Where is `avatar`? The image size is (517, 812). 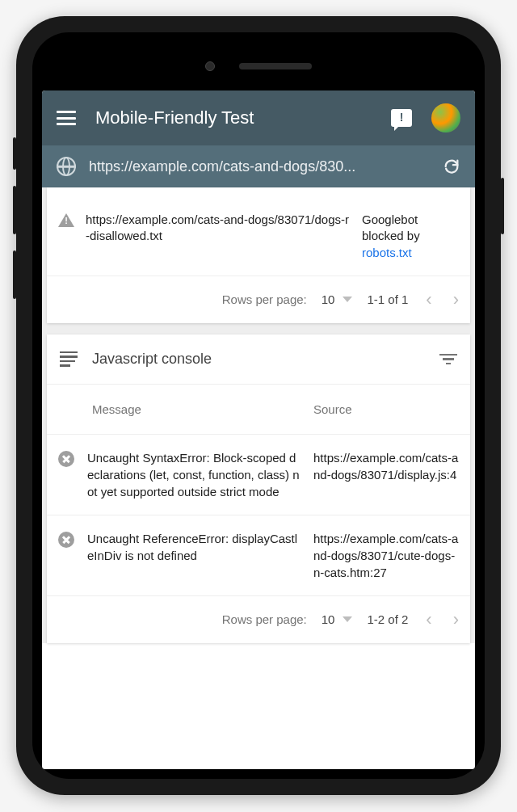 avatar is located at coordinates (446, 118).